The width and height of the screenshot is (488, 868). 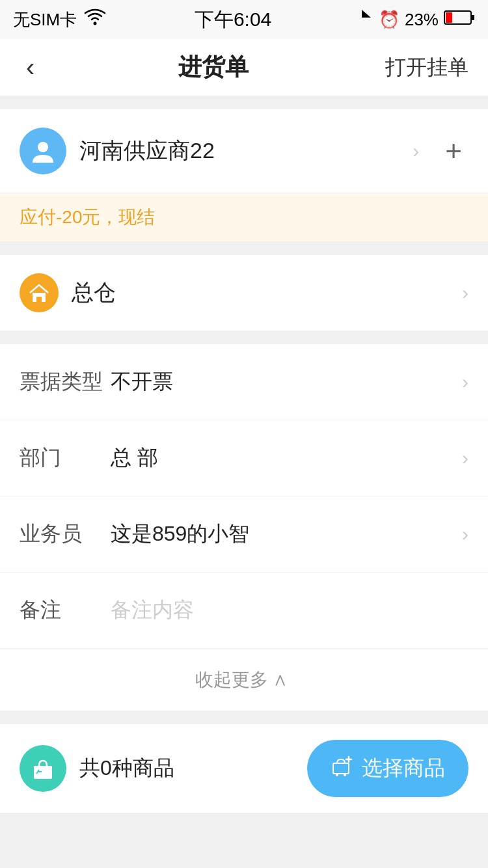 I want to click on select-product-label: 选择商品, so click(x=403, y=768).